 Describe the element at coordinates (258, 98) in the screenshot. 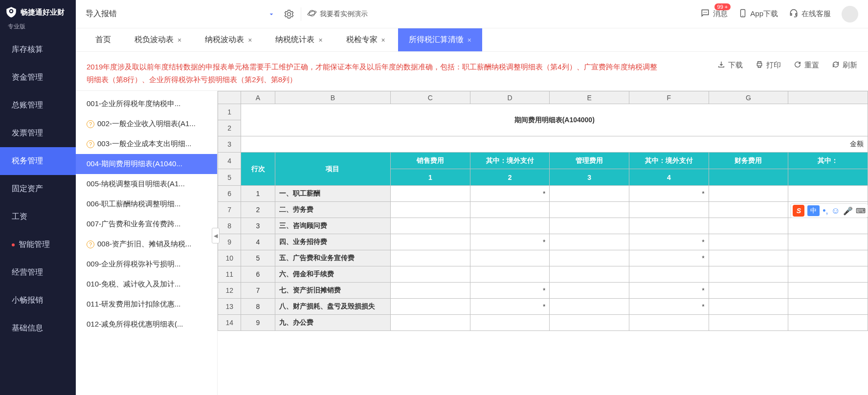

I see `header-cell: A` at that location.